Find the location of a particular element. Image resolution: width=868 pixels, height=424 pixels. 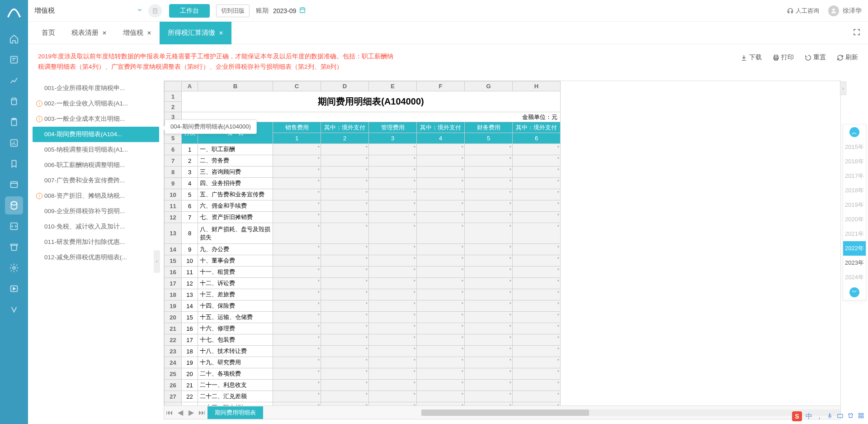

form-list-item: !002-一般企业收入明细表(A1... is located at coordinates (96, 104).